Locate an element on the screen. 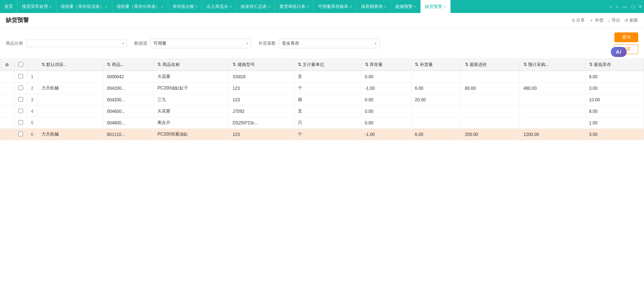  col-product-name: ⇅ 商品名称 is located at coordinates (191, 65).